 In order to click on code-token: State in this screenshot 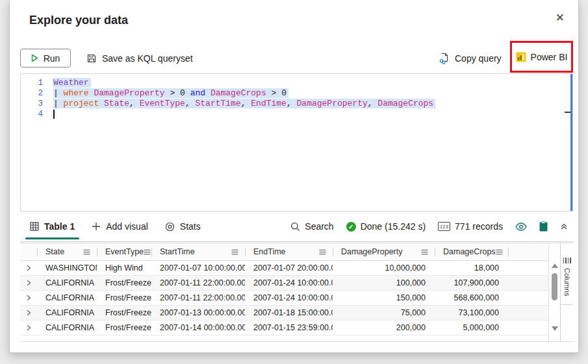, I will do `click(117, 104)`.